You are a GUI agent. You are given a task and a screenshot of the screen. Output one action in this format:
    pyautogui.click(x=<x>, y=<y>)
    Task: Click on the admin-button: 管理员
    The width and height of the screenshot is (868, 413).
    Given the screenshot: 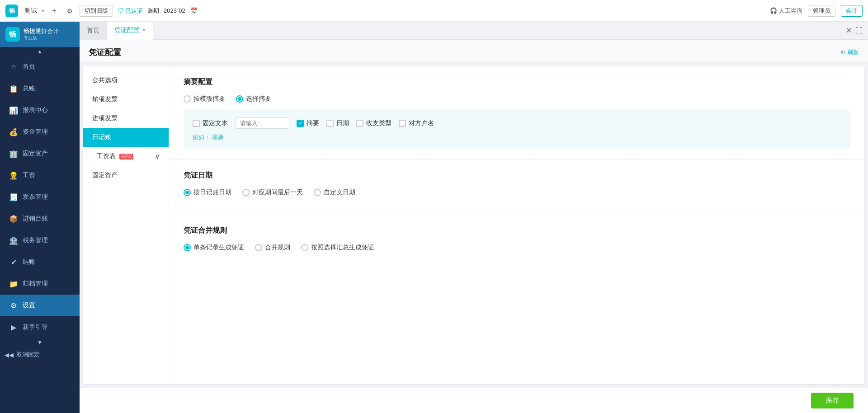 What is the action you would take?
    pyautogui.click(x=822, y=11)
    